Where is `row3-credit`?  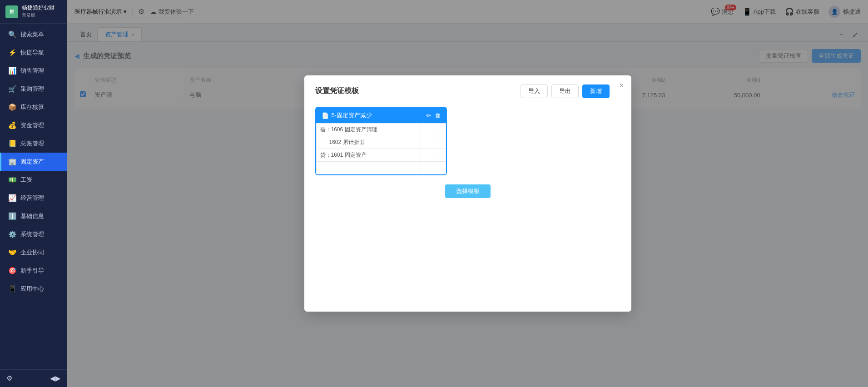 row3-credit is located at coordinates (440, 155).